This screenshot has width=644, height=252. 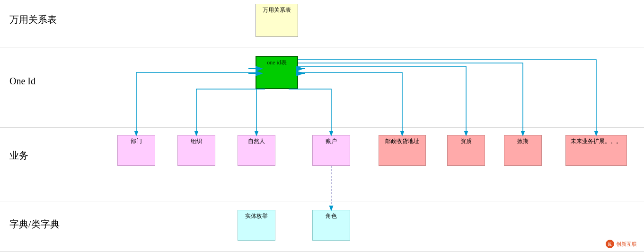 What do you see at coordinates (523, 151) in the screenshot?
I see `box-xiaoguo: 效期` at bounding box center [523, 151].